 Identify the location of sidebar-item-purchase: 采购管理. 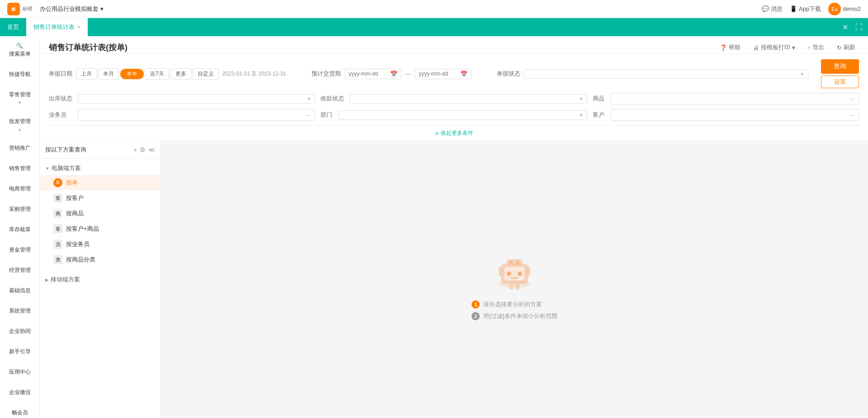
(20, 209).